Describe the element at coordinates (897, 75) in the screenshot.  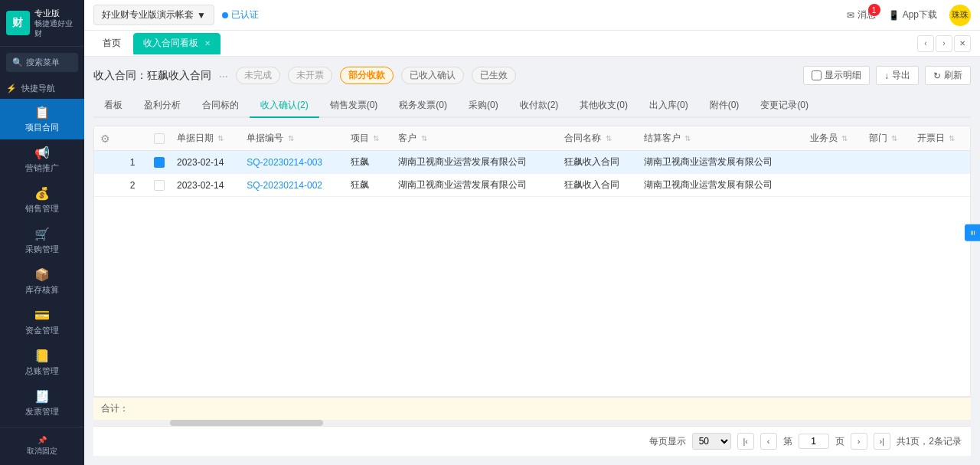
I see `export-button: ↓ 导出` at that location.